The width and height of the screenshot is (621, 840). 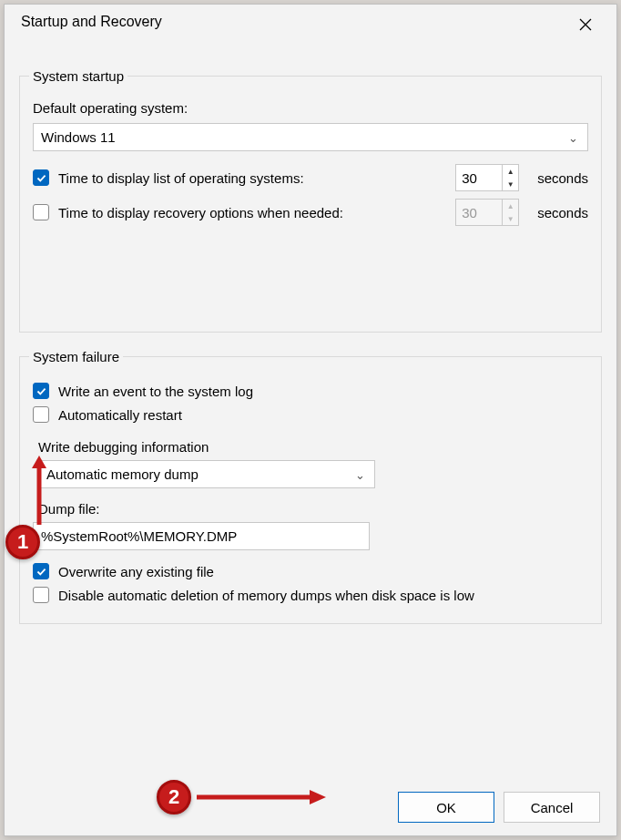 What do you see at coordinates (207, 474) in the screenshot?
I see `dump-type-select: Automatic memory dump ⌄` at bounding box center [207, 474].